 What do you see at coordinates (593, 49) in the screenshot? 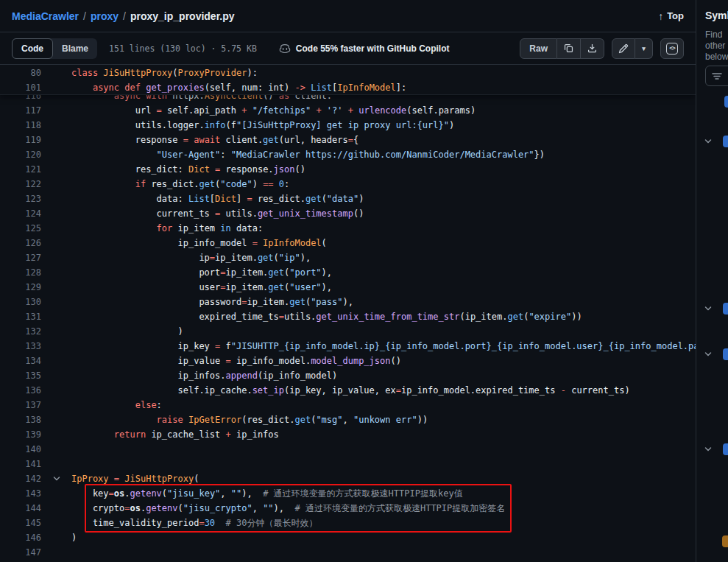
I see `download-button` at bounding box center [593, 49].